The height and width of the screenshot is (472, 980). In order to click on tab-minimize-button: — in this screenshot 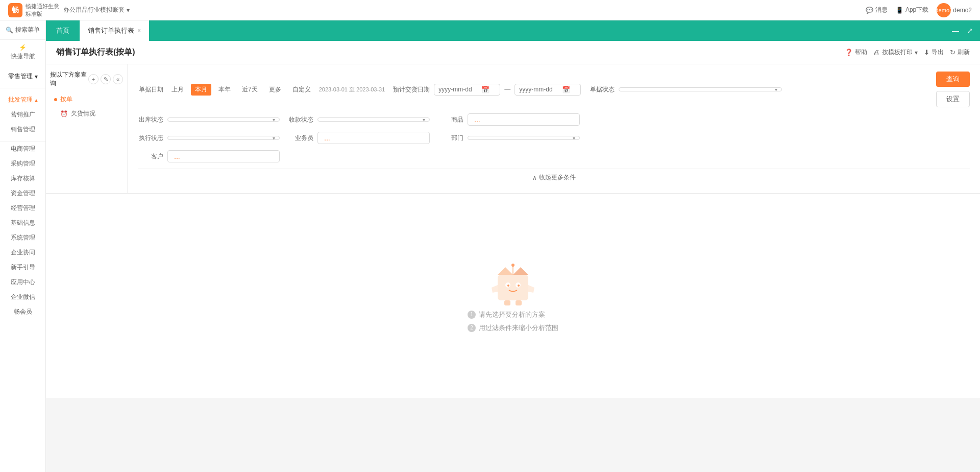, I will do `click(955, 31)`.